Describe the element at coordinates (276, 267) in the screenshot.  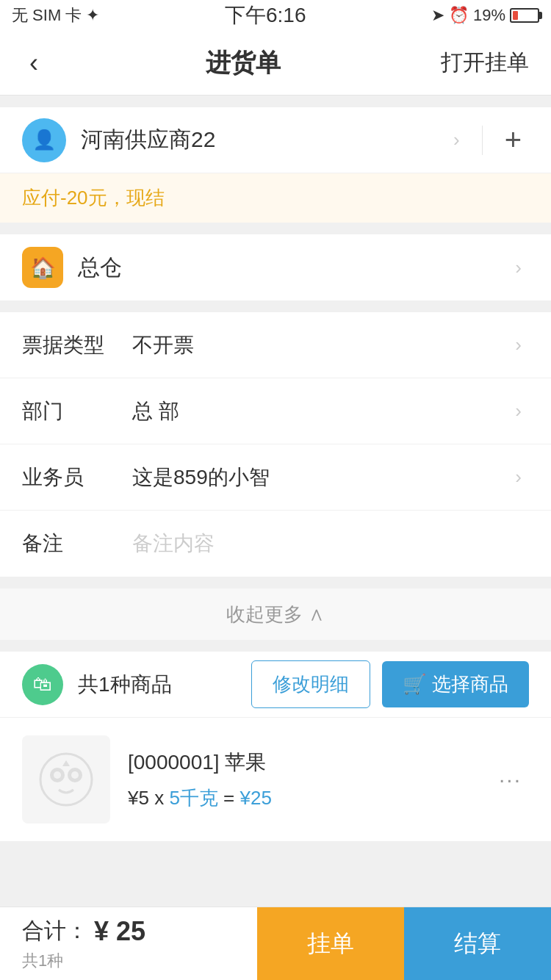
I see `warehouse-section: 🏠 总仓 ›` at that location.